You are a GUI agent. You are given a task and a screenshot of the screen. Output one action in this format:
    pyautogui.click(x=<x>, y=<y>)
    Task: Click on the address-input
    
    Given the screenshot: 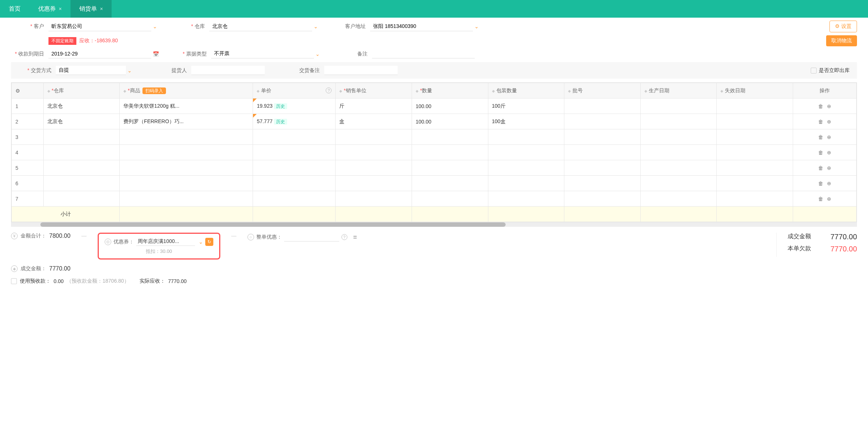 What is the action you would take?
    pyautogui.click(x=422, y=26)
    